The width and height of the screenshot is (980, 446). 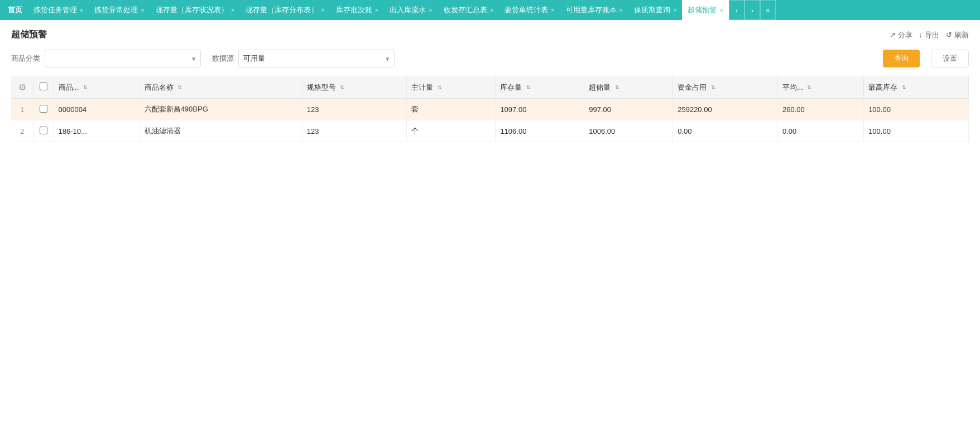 I want to click on nav-tab-active: 超储预警 ×, so click(x=705, y=10).